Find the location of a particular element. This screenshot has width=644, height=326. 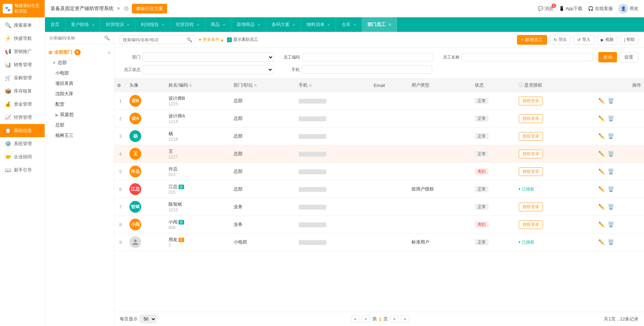

dept-node-distribution: 配货 is located at coordinates (80, 104).